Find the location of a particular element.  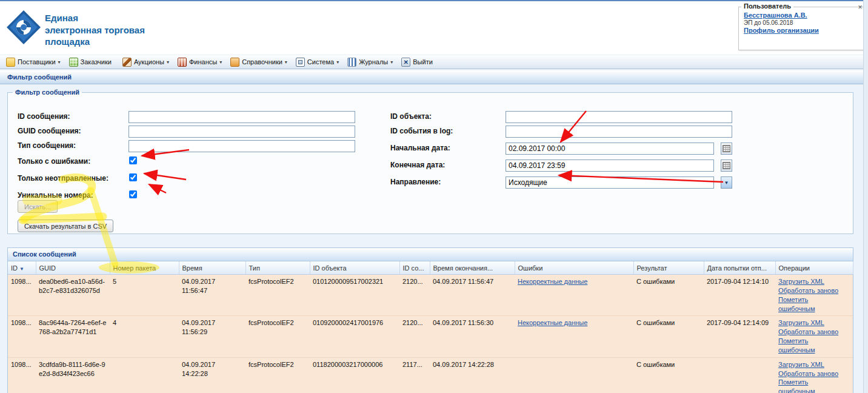

col-header-guid: GUID is located at coordinates (73, 268).